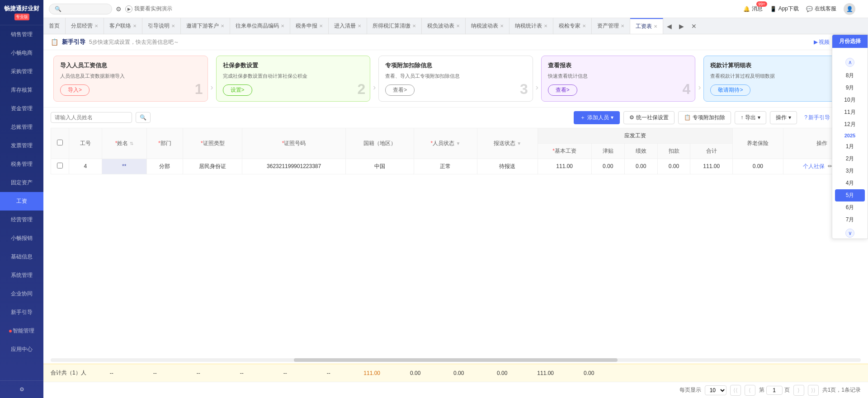 This screenshot has width=868, height=398. I want to click on app-download-btn: 📱 App下载, so click(784, 9).